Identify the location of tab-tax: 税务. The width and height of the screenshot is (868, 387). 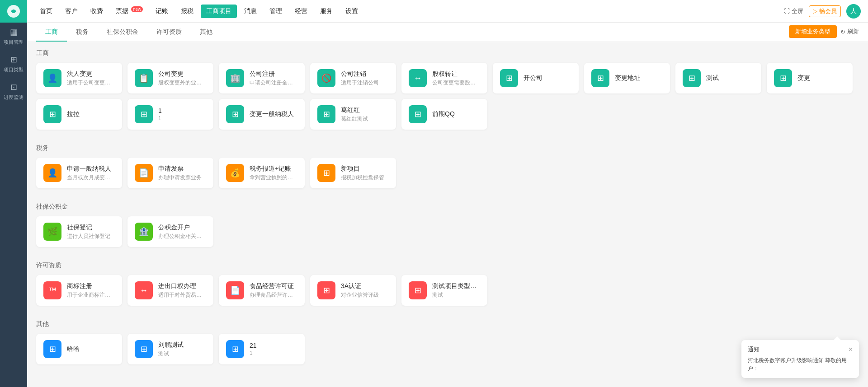
(82, 32).